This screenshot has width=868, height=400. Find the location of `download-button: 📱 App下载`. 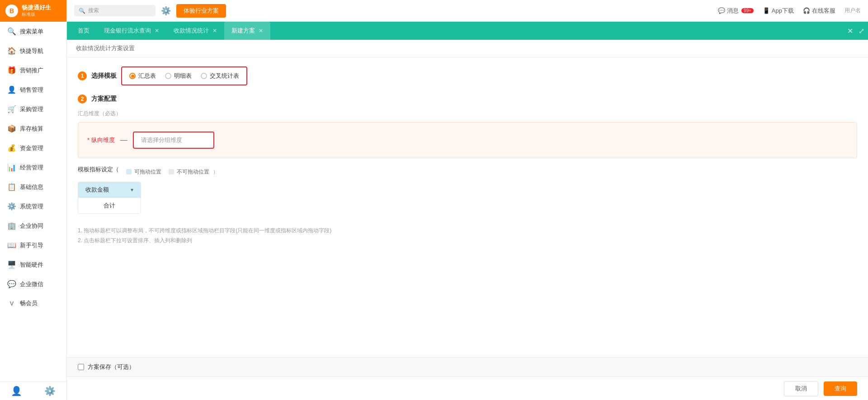

download-button: 📱 App下载 is located at coordinates (778, 11).